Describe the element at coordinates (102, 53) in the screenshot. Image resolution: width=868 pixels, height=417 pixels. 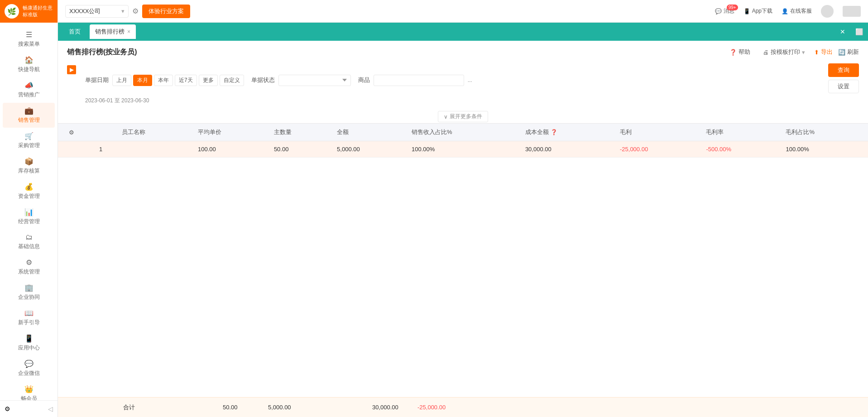
I see `page-title: 销售排行榜(按业务员)` at that location.